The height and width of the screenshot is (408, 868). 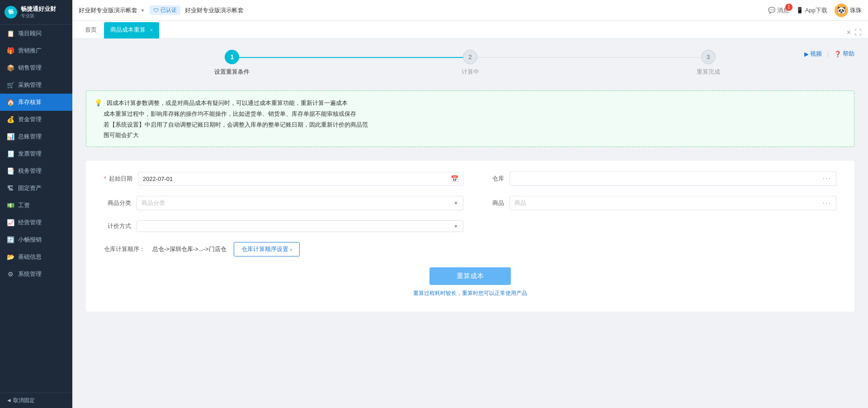 What do you see at coordinates (778, 10) in the screenshot?
I see `message-button: 💬 消息 1` at bounding box center [778, 10].